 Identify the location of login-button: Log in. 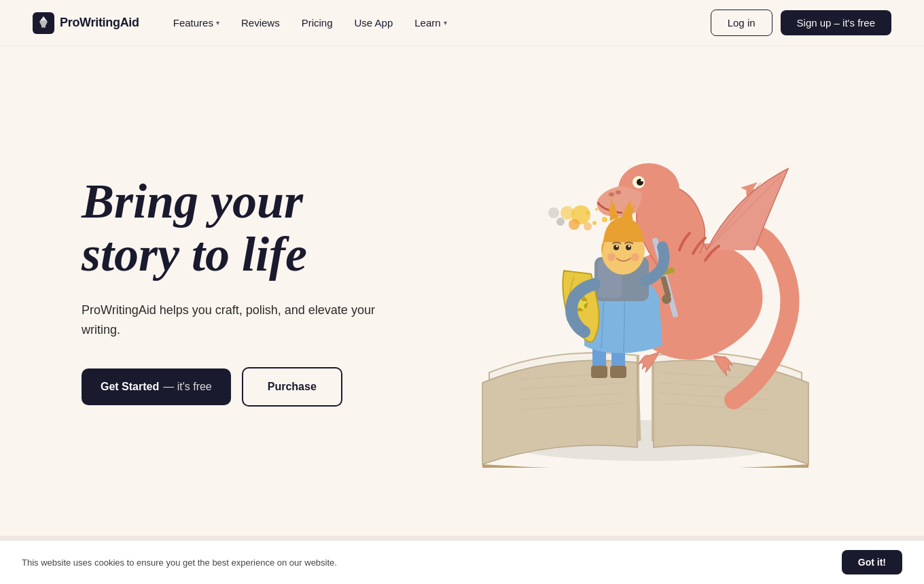
(742, 23).